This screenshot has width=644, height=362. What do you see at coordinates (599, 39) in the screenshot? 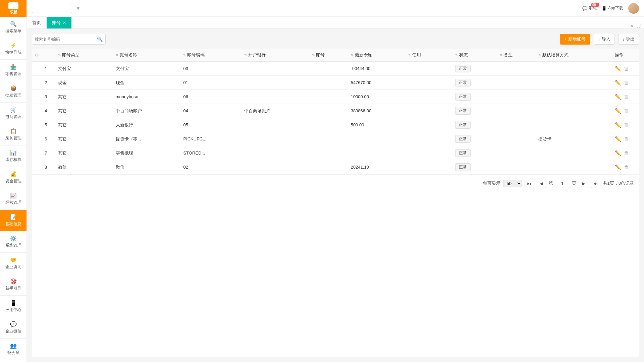
I see `toolbar-right: + 新增账号 ↑ 导入 ↓ 导出` at bounding box center [599, 39].